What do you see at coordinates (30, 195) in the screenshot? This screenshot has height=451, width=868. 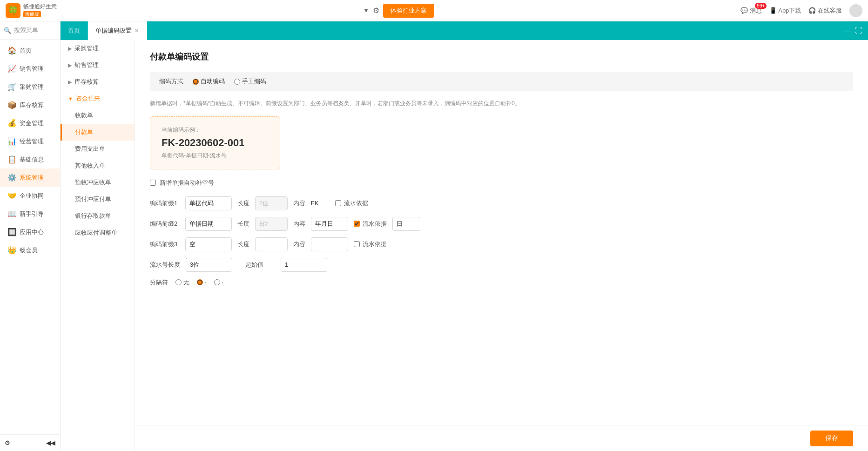 I see `sidebar-item-enterprise: 🤝 企业协同` at bounding box center [30, 195].